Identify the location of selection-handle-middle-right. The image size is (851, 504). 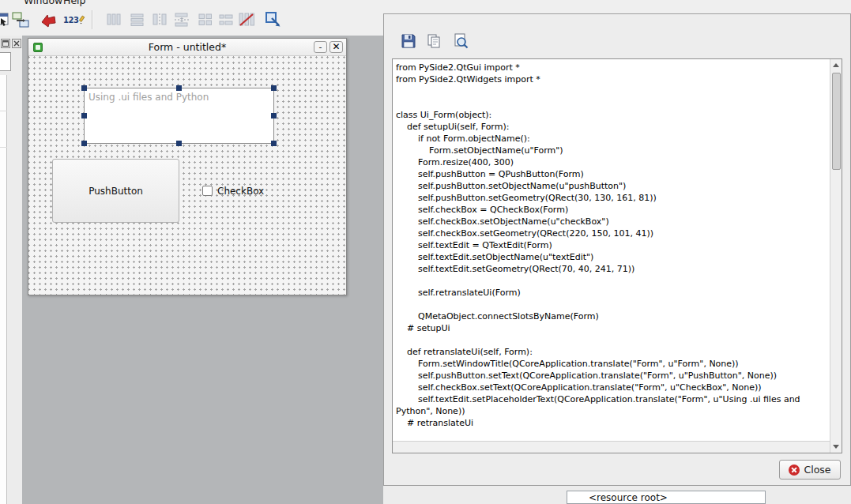
(273, 115).